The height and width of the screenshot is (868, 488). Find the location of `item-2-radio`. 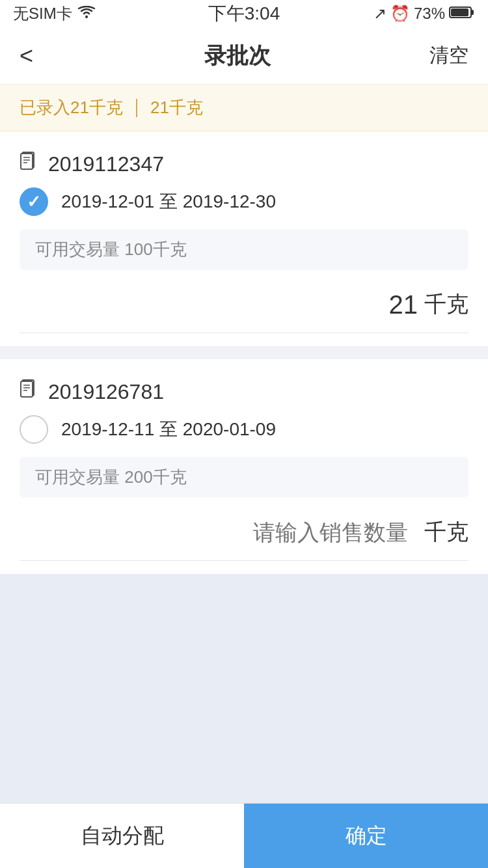

item-2-radio is located at coordinates (34, 429).